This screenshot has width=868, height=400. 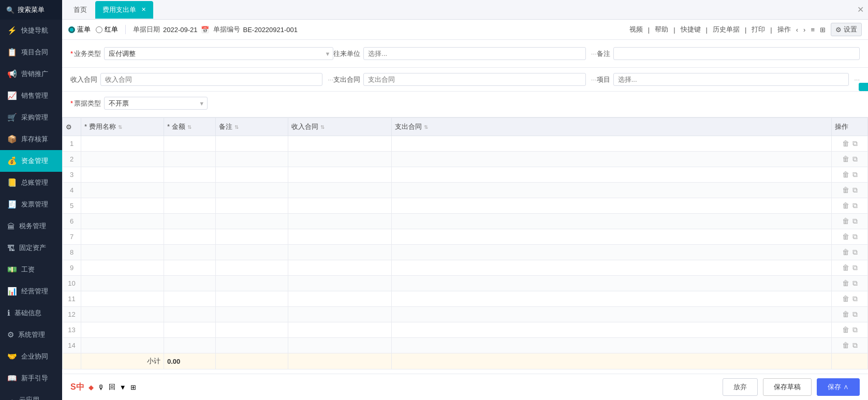 What do you see at coordinates (474, 80) in the screenshot?
I see `expense-contract-input` at bounding box center [474, 80].